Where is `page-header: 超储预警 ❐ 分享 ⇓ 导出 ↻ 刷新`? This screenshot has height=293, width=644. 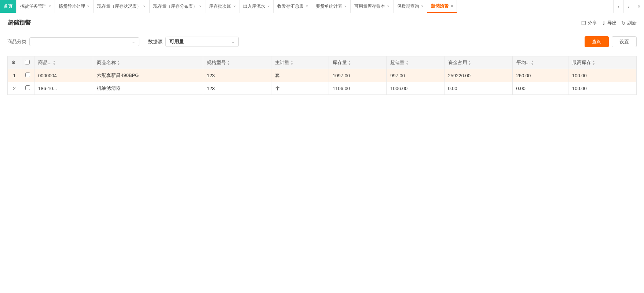 page-header: 超储预警 ❐ 分享 ⇓ 导出 ↻ 刷新 is located at coordinates (322, 23).